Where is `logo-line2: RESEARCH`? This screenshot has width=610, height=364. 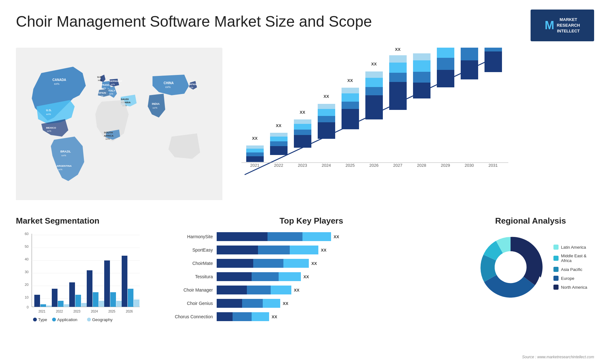 logo-line2: RESEARCH is located at coordinates (569, 25).